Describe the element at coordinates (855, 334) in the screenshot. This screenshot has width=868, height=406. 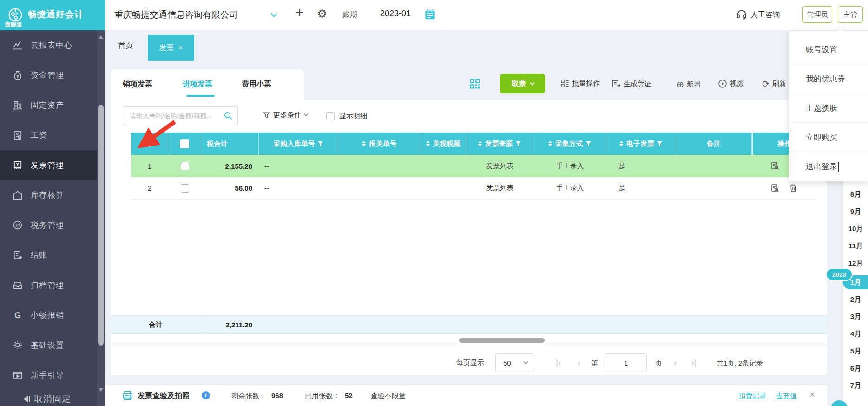
I see `month-item: 4月` at that location.